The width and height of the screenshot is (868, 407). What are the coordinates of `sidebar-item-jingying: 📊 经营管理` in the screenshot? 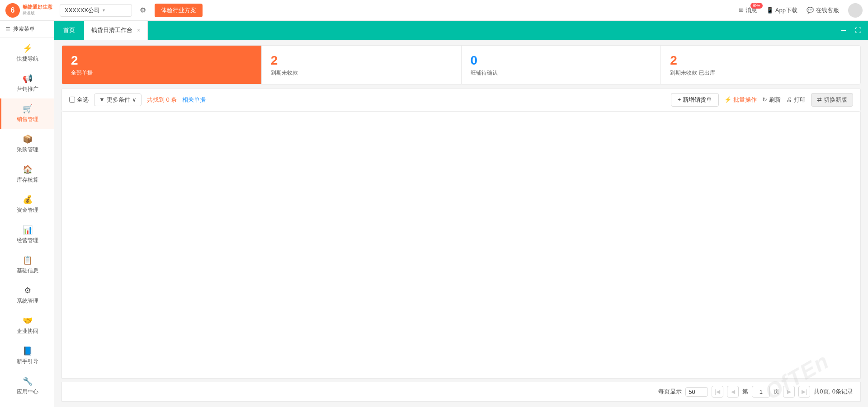 It's located at (27, 235).